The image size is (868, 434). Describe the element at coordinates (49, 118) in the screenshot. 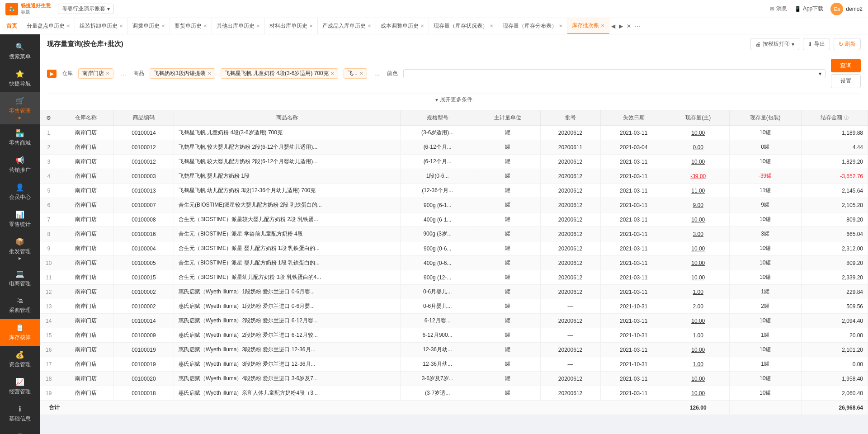

I see `col-settings: ⚙` at that location.